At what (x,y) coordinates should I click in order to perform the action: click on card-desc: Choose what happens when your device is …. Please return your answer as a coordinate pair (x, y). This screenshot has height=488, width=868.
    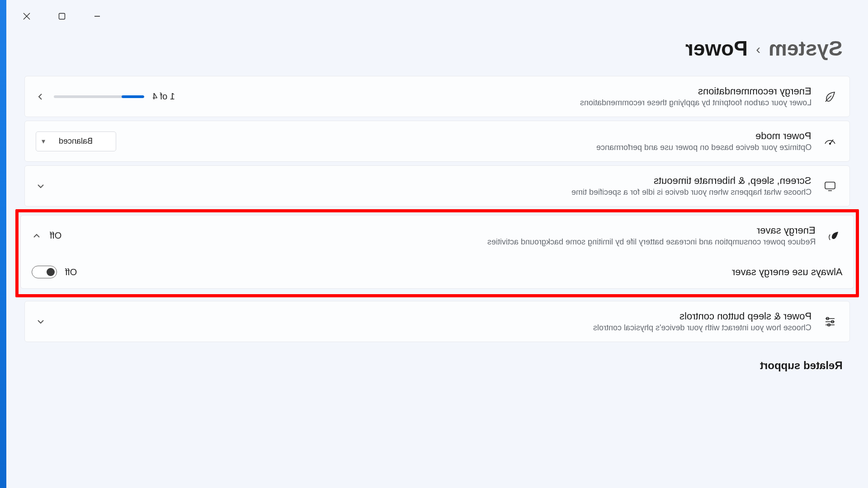
    Looking at the image, I should click on (692, 192).